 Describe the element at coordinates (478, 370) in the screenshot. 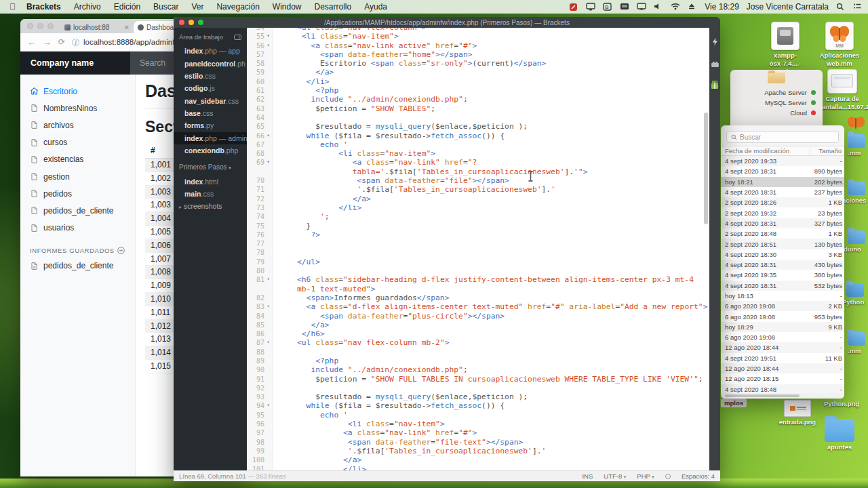

I see `code-line: 90 include "../admin/conexiondb.php";` at that location.